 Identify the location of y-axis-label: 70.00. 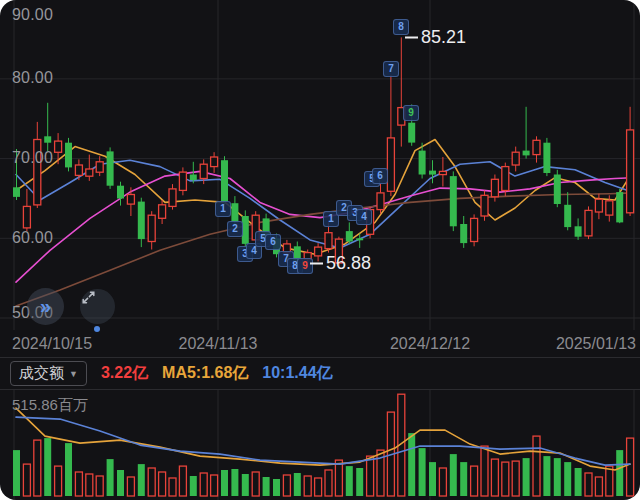
(32, 158).